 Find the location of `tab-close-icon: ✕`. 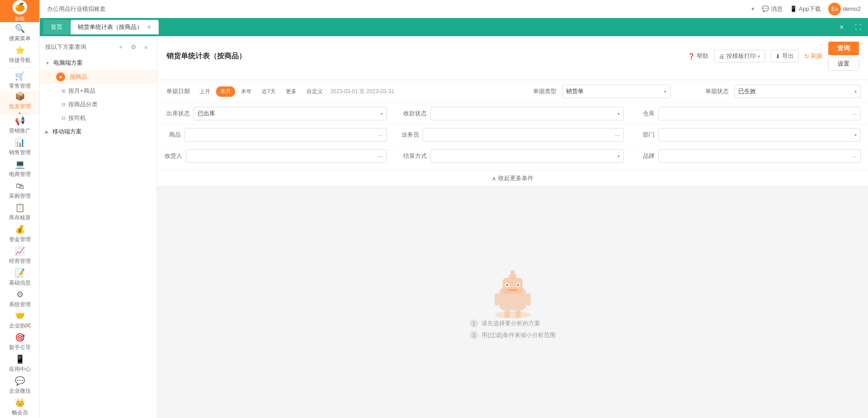

tab-close-icon: ✕ is located at coordinates (149, 27).